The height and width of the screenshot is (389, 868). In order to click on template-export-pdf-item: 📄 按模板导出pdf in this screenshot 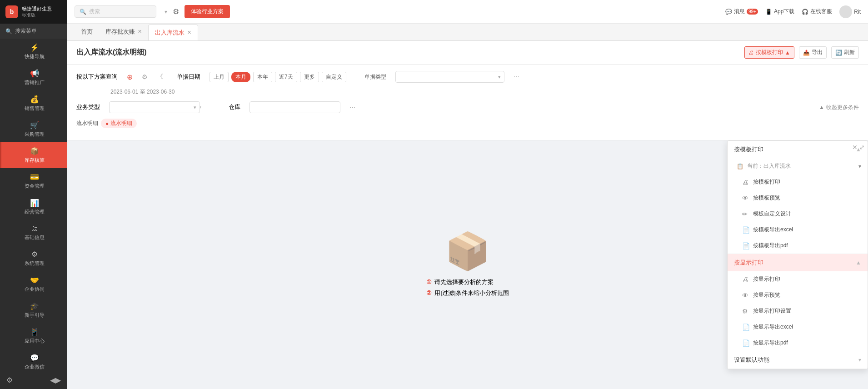, I will do `click(798, 245)`.